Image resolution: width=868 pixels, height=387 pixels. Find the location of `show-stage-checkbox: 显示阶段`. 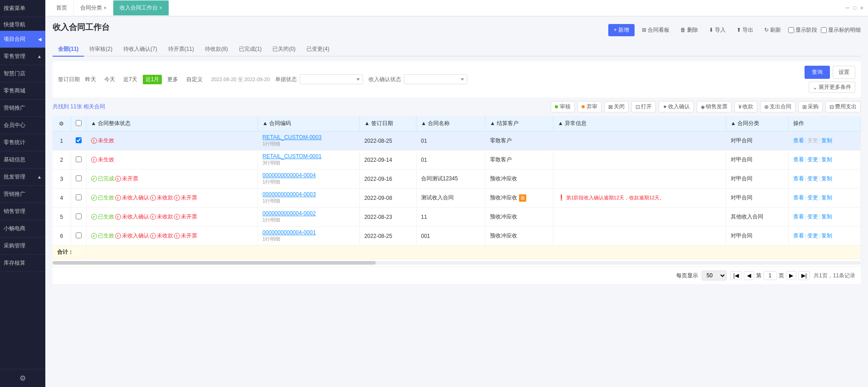

show-stage-checkbox: 显示阶段 is located at coordinates (803, 30).